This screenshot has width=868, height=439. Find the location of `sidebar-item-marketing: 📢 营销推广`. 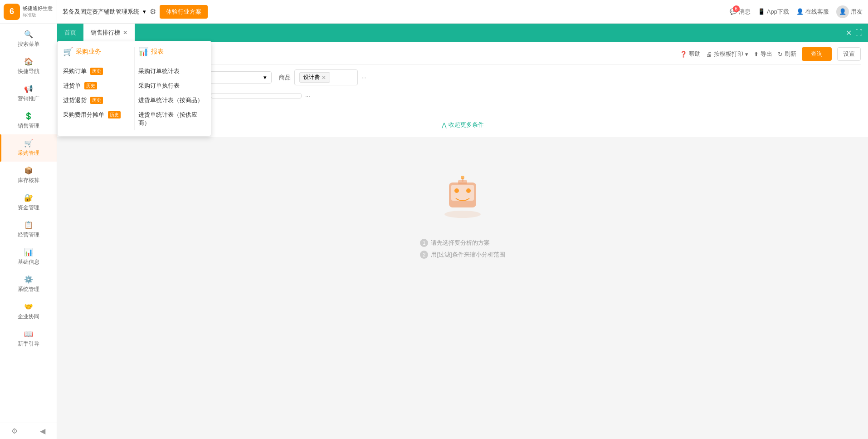

sidebar-item-marketing: 📢 营销推广 is located at coordinates (28, 94).